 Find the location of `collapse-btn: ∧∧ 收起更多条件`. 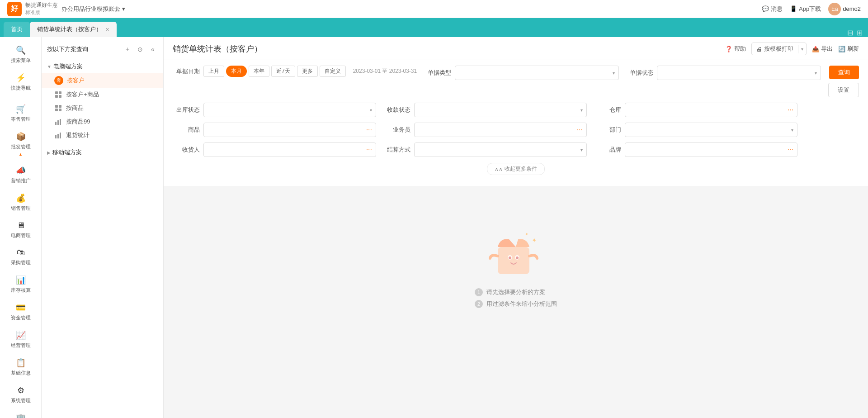

collapse-btn: ∧∧ 收起更多条件 is located at coordinates (516, 169).